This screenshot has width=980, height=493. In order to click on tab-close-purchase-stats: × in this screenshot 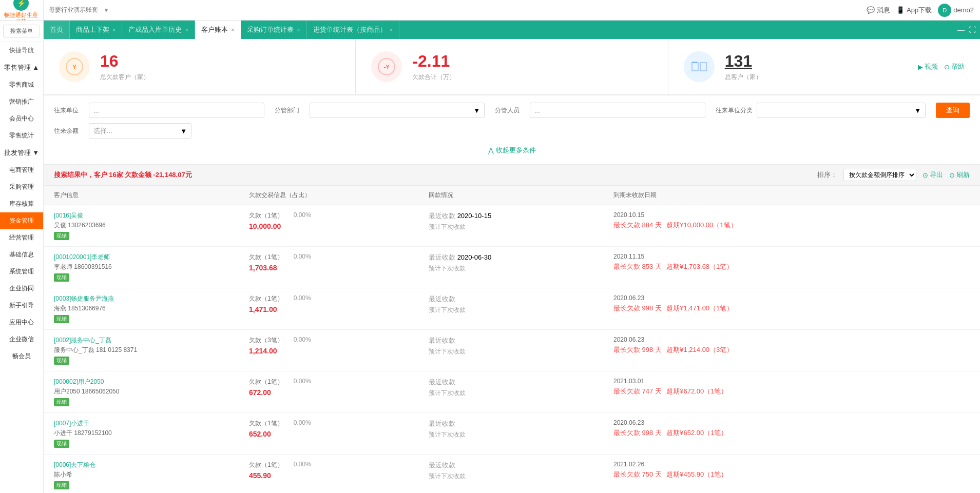, I will do `click(391, 30)`.